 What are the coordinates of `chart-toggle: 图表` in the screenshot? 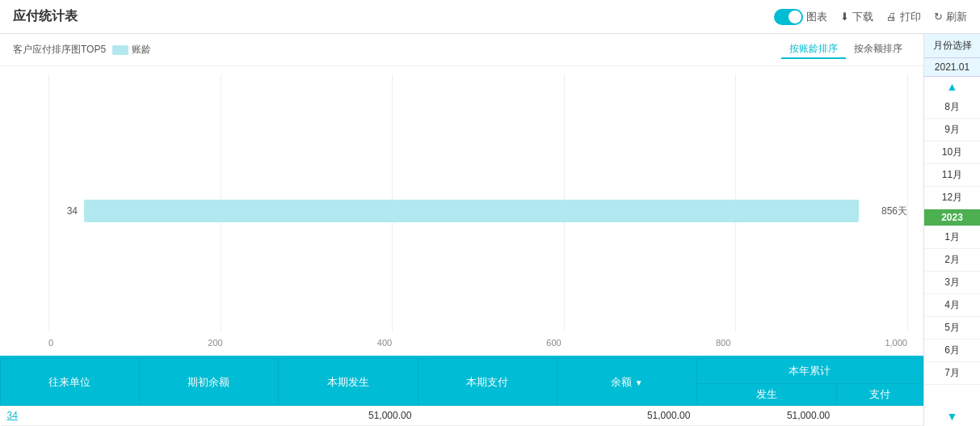 It's located at (801, 17).